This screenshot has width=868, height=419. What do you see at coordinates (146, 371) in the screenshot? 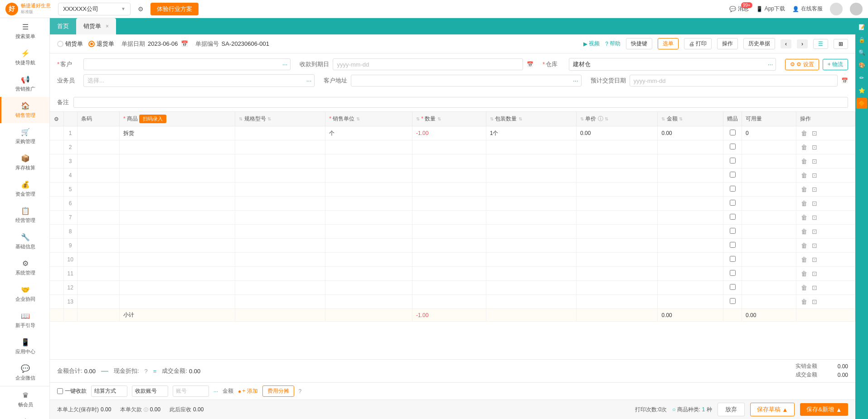
I see `discount-help-icon: ?` at bounding box center [146, 371].